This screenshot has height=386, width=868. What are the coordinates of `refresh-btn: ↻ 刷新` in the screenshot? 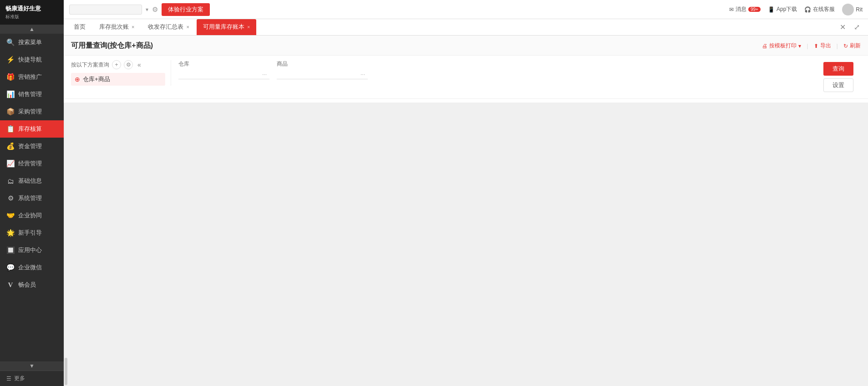 It's located at (852, 46).